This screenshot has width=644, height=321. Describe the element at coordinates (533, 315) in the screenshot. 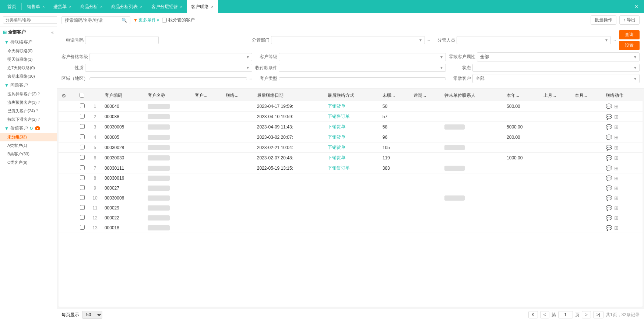

I see `first-page-btn: K` at that location.